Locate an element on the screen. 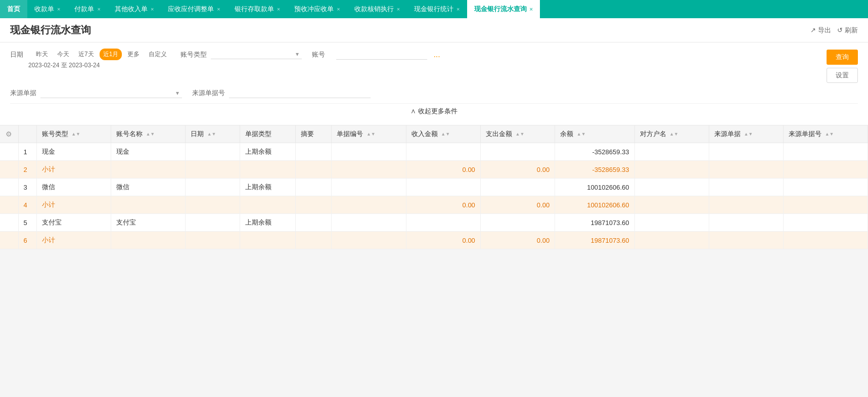 This screenshot has width=868, height=397. table-cell: 0.00 is located at coordinates (518, 241).